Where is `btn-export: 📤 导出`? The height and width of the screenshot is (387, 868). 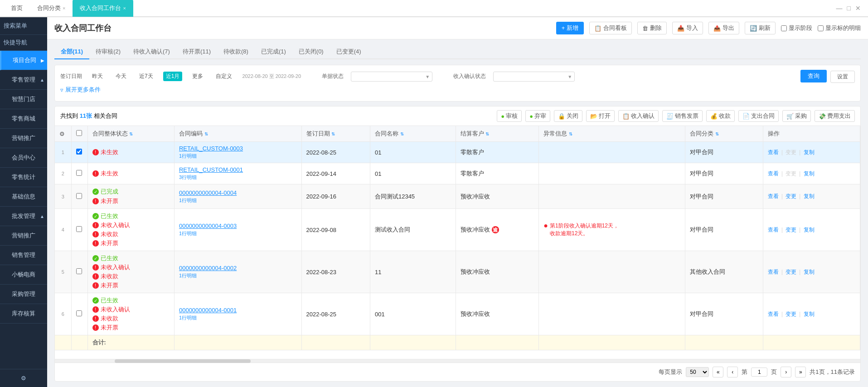 btn-export: 📤 导出 is located at coordinates (724, 28).